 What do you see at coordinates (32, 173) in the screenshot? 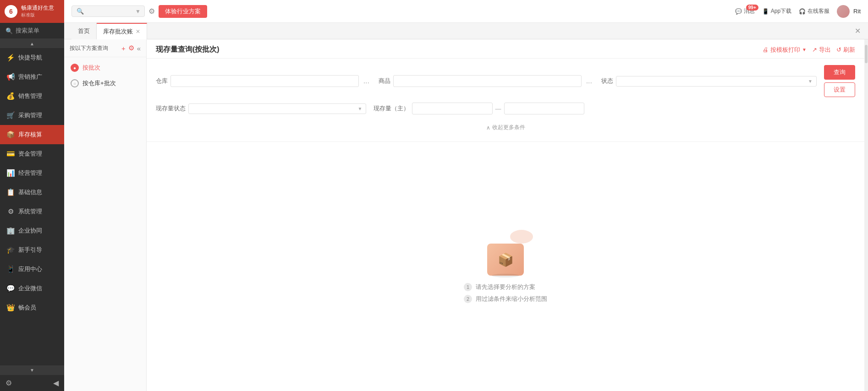
I see `sidebar-item-operation: 📊 经营管理` at bounding box center [32, 173].